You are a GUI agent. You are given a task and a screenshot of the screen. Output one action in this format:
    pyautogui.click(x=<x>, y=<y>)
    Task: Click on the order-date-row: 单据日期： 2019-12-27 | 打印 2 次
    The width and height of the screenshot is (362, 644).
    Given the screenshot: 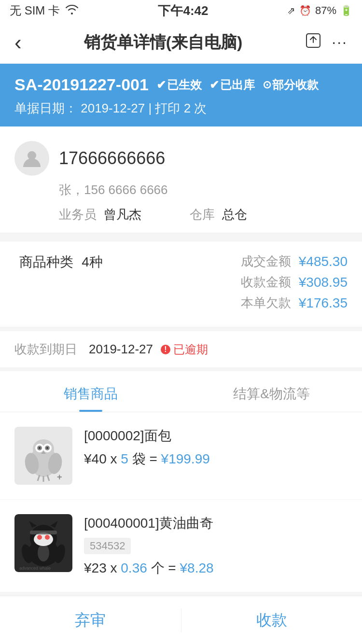 What is the action you would take?
    pyautogui.click(x=181, y=108)
    